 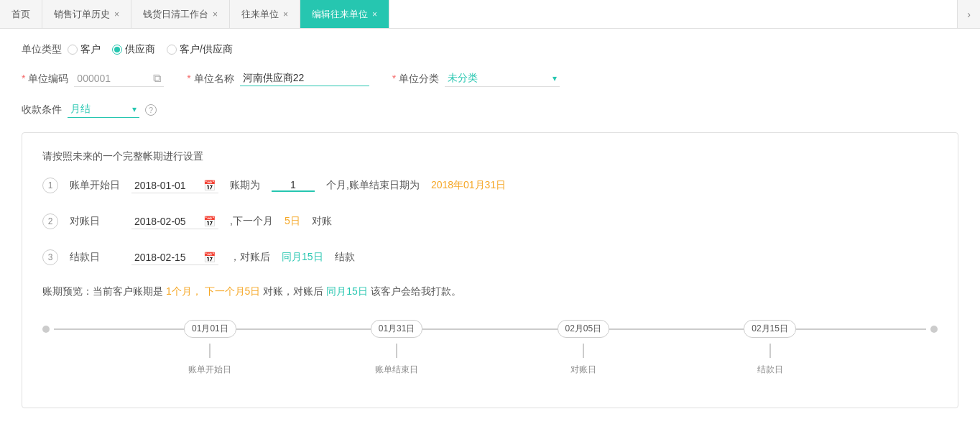 I want to click on tab-sales-history-close: ×, so click(x=116, y=14).